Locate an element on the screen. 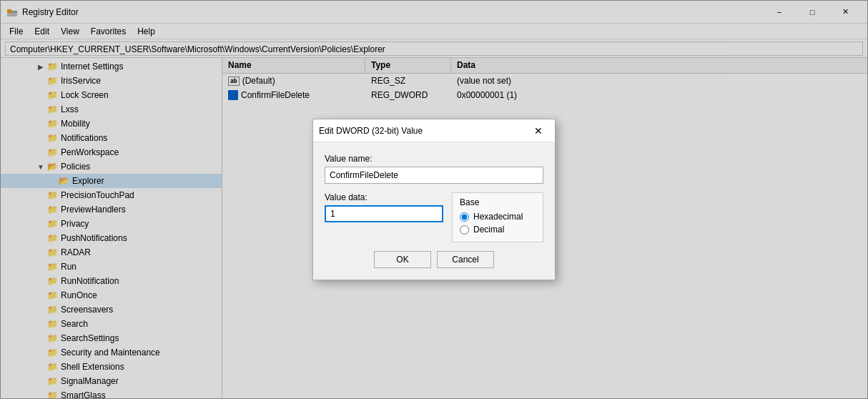  value-name-label: Value name: is located at coordinates (434, 159).